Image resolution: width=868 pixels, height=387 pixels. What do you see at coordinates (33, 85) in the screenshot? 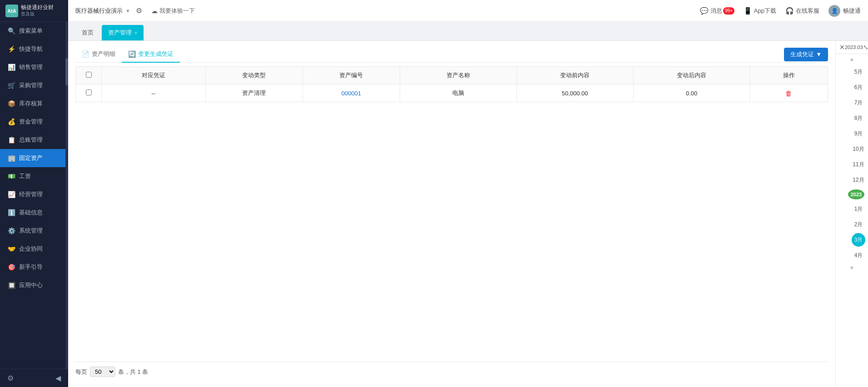
I see `sidebar-item-purchase: 🛒 采购管理` at bounding box center [33, 85].